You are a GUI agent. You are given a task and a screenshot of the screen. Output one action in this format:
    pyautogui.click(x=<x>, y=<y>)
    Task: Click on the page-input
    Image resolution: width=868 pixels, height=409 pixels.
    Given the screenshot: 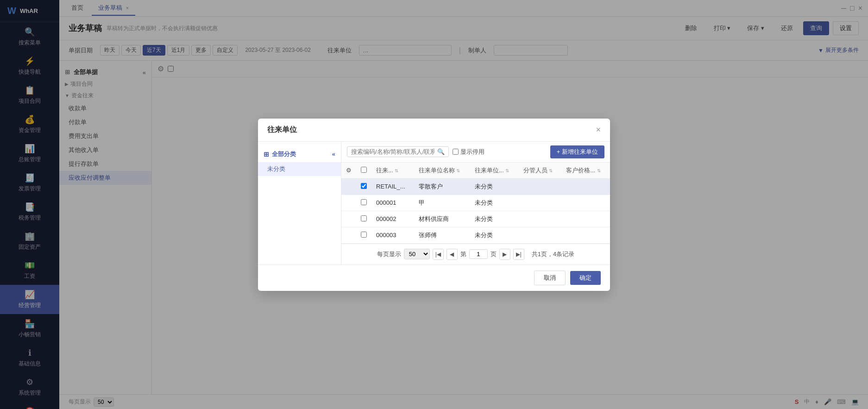 What is the action you would take?
    pyautogui.click(x=478, y=254)
    